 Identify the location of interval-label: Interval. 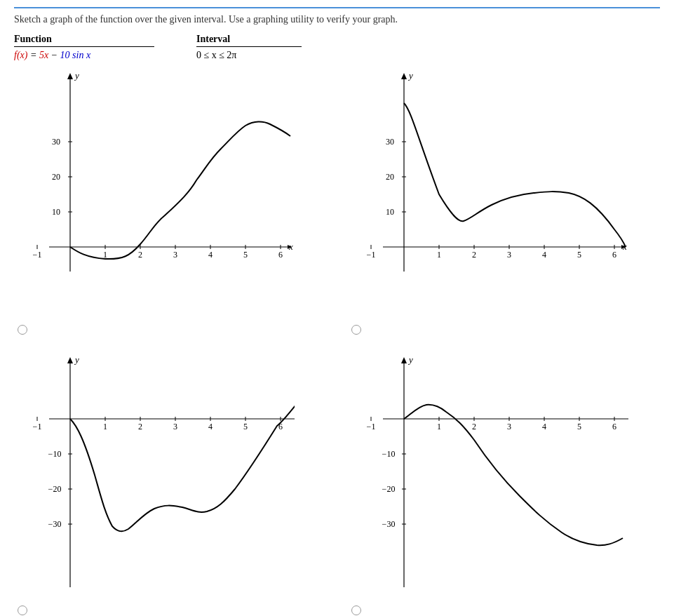
(249, 41).